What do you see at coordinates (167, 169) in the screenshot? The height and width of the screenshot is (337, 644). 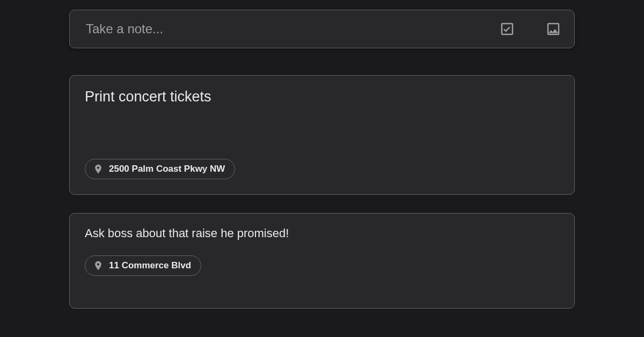 I see `location-text: 2500 Palm Coast Pkwy NW` at bounding box center [167, 169].